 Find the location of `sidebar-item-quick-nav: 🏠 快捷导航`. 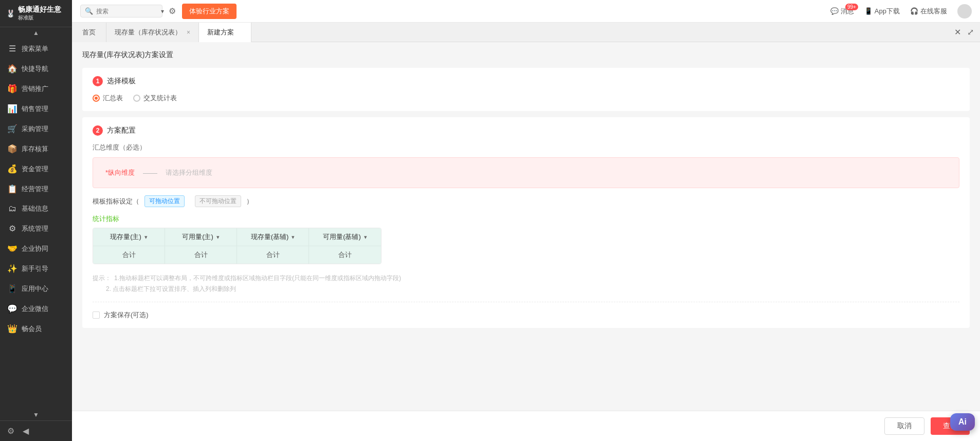

sidebar-item-quick-nav: 🏠 快捷导航 is located at coordinates (36, 69).